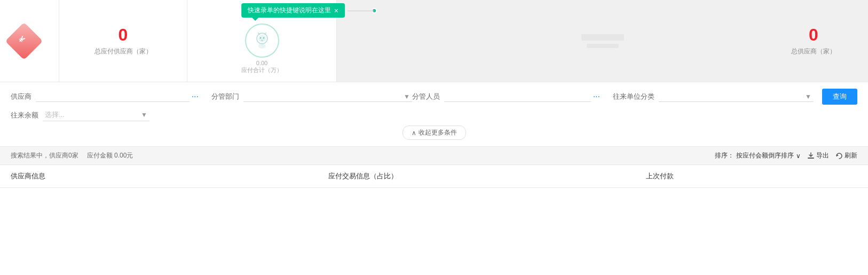  Describe the element at coordinates (823, 156) in the screenshot. I see `export-label: 导出` at that location.